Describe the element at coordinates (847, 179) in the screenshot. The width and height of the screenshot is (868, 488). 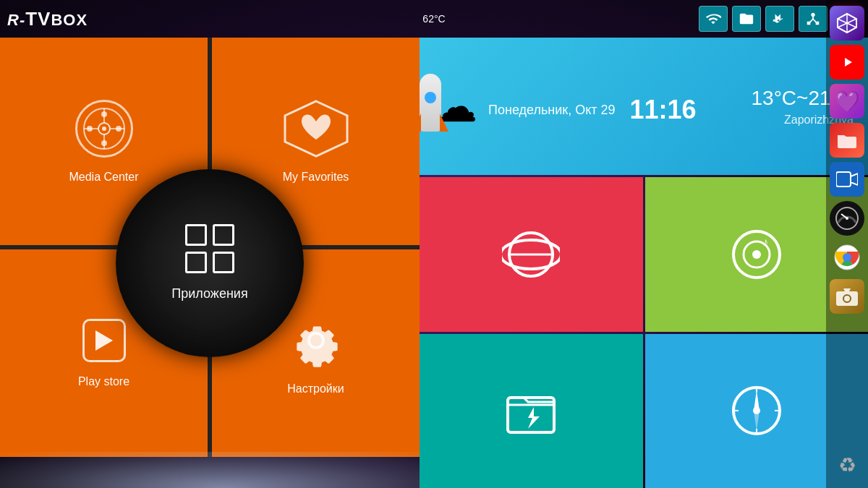
I see `video-icon` at that location.